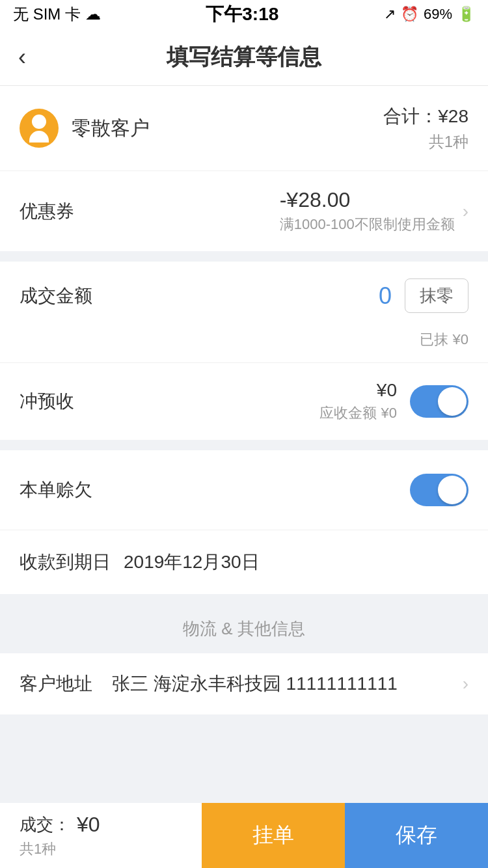 This screenshot has height=868, width=488. What do you see at coordinates (273, 835) in the screenshot?
I see `pending-button: 挂单` at bounding box center [273, 835].